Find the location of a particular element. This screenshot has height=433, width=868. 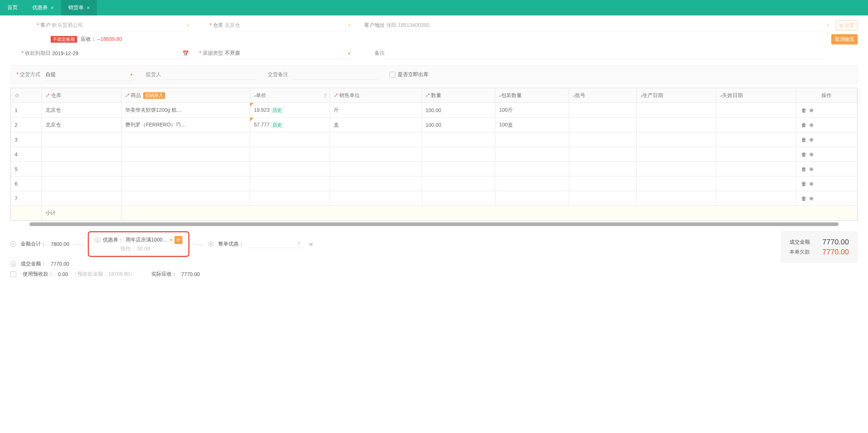

th-pack-qty: ▴▾包装数量 is located at coordinates (532, 96).